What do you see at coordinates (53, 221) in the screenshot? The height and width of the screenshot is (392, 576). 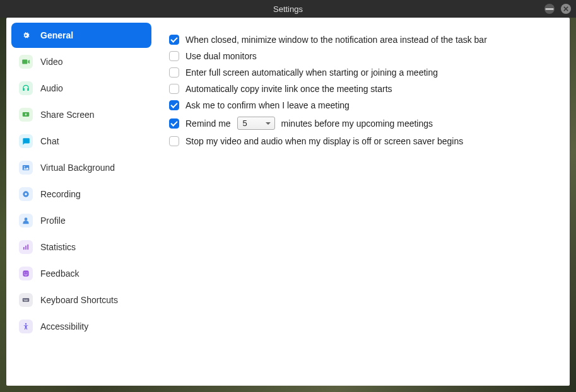 I see `sidebar-item-label: Profile` at bounding box center [53, 221].